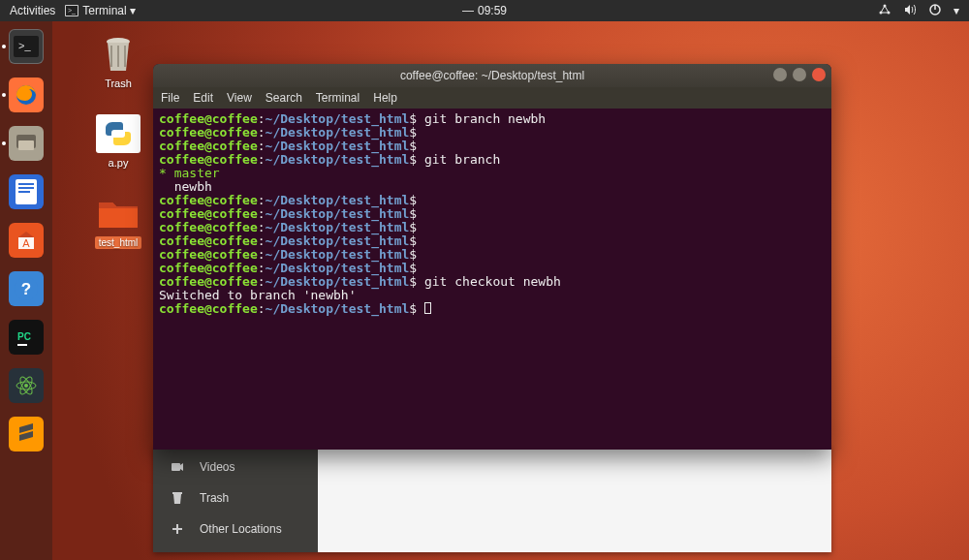 The height and width of the screenshot is (560, 969). What do you see at coordinates (118, 213) in the screenshot?
I see `folder-icon` at bounding box center [118, 213].